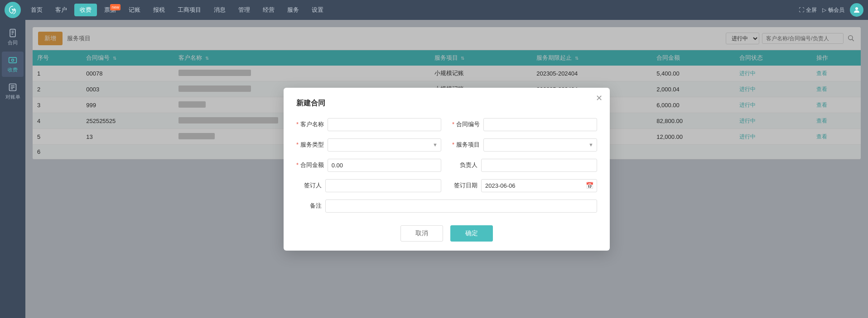  What do you see at coordinates (220, 10) in the screenshot?
I see `nav-message: 消息` at bounding box center [220, 10].